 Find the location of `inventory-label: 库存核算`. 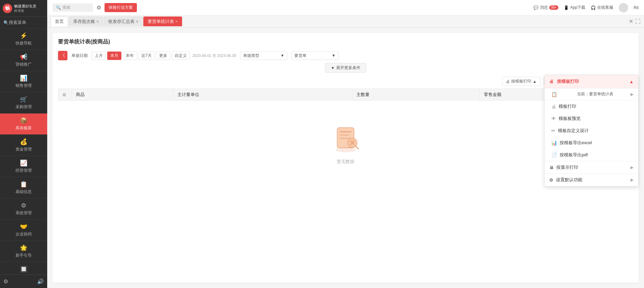

inventory-label: 库存核算 is located at coordinates (24, 128).